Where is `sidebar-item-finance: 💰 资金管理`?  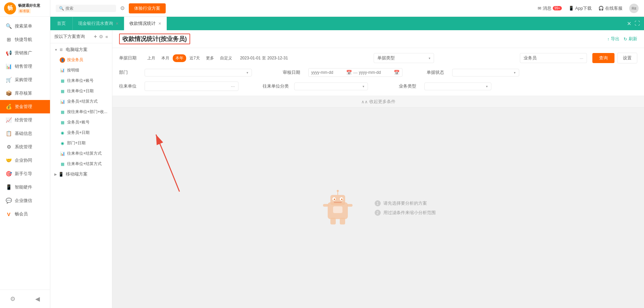 sidebar-item-finance: 💰 资金管理 is located at coordinates (25, 107).